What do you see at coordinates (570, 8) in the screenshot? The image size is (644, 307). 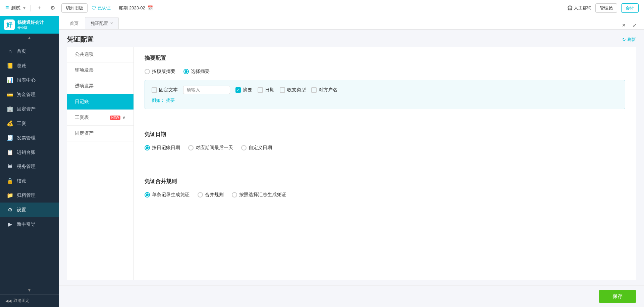 I see `headphone-icon: 🎧` at bounding box center [570, 8].